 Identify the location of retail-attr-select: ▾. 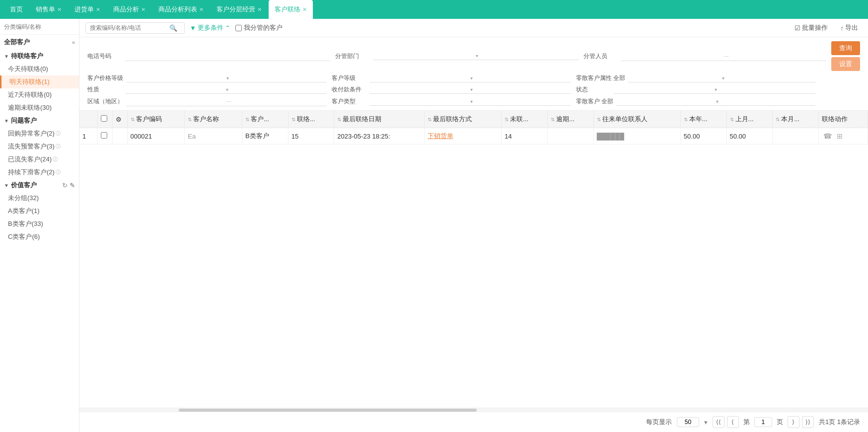
(722, 78).